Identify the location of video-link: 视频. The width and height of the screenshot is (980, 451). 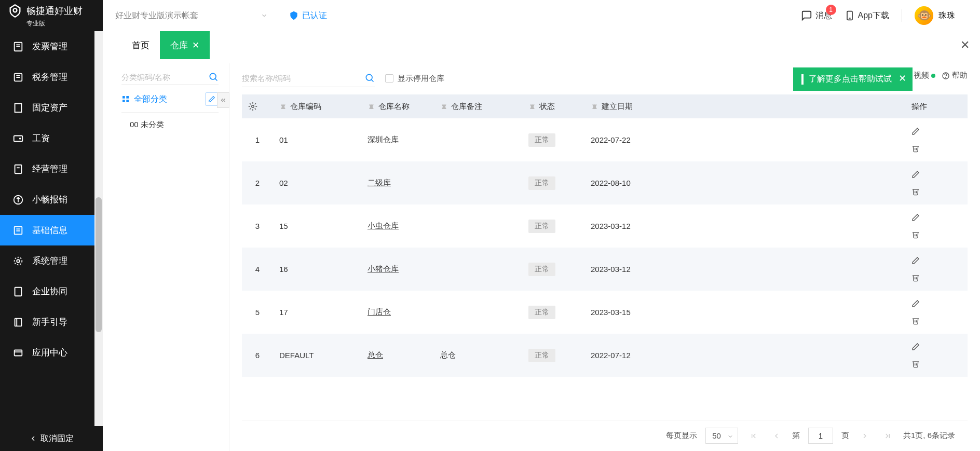
(924, 76).